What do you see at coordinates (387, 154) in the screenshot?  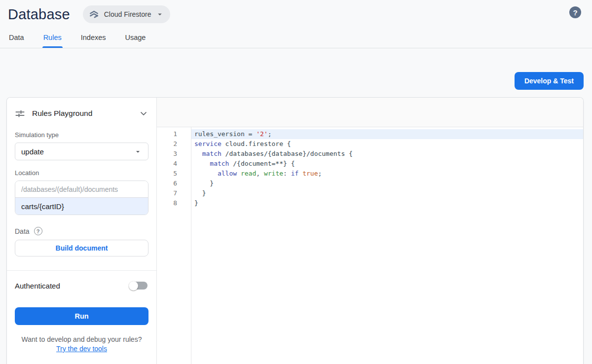 I see `code-line: match /databases/{database}/documents {` at bounding box center [387, 154].